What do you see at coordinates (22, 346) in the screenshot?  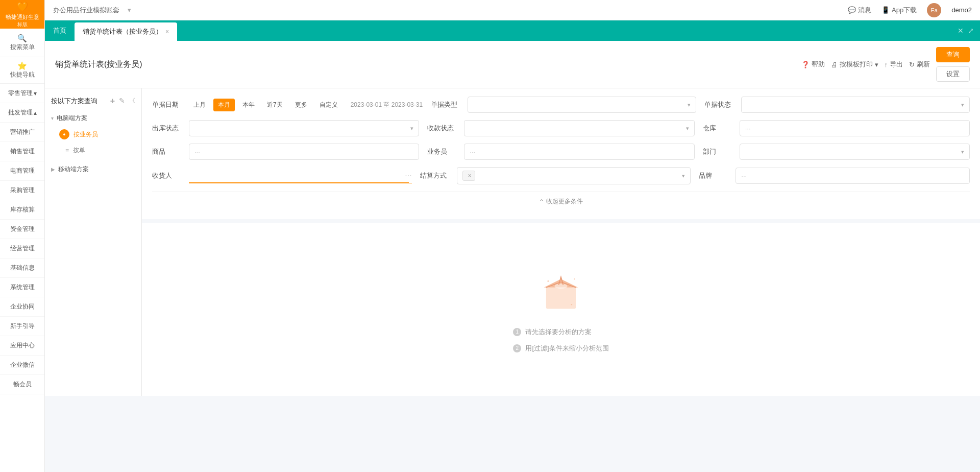 I see `sidebar-item-apps: 应用中心` at bounding box center [22, 346].